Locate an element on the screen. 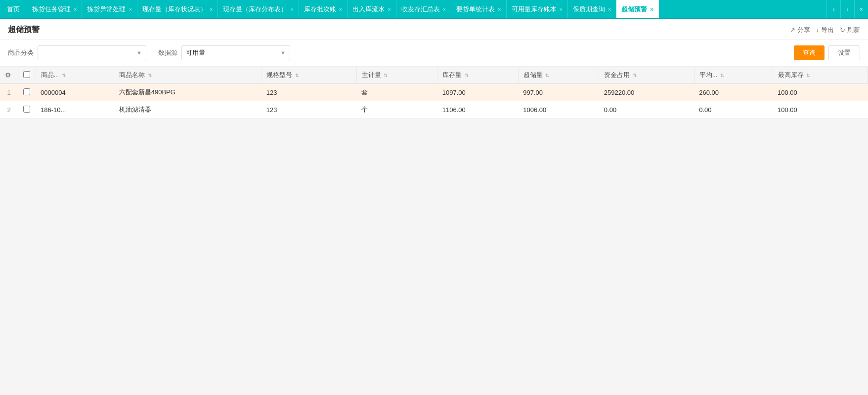 Image resolution: width=868 pixels, height=395 pixels. datasource-label: 数据源 is located at coordinates (168, 53).